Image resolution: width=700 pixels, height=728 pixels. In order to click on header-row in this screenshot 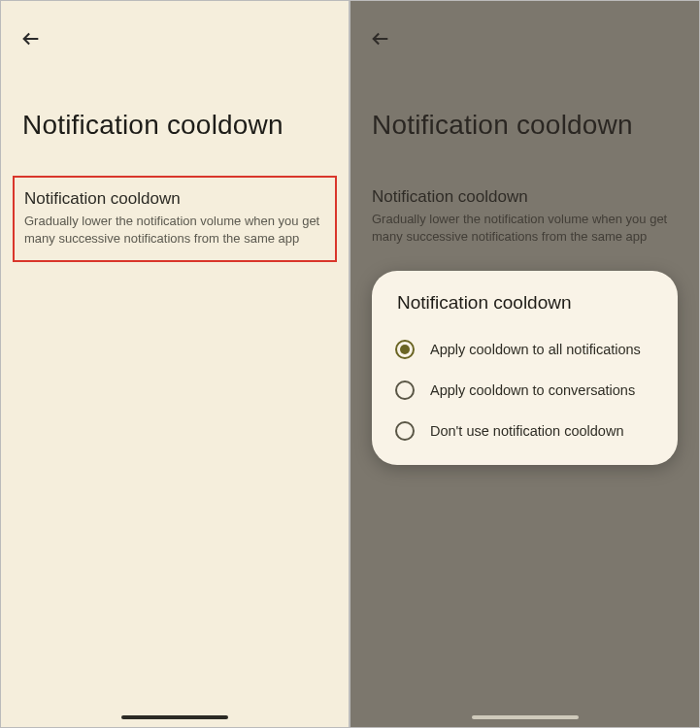, I will do `click(175, 30)`.